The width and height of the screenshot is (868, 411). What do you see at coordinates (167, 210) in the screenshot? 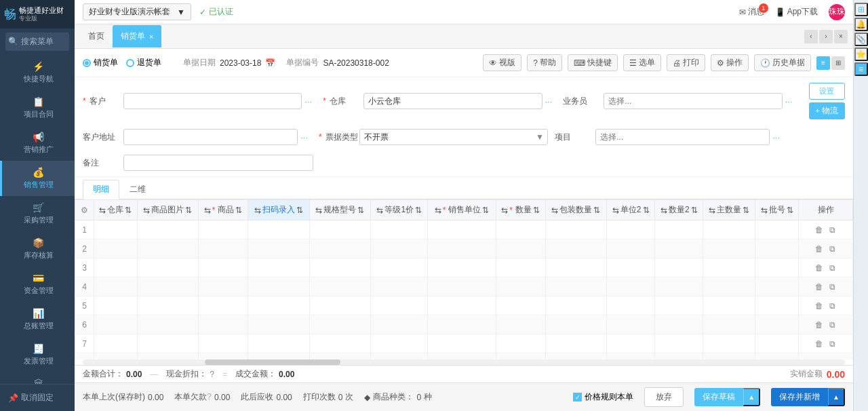
I see `th-product-image: ⇆商品图片⇅` at bounding box center [167, 210].